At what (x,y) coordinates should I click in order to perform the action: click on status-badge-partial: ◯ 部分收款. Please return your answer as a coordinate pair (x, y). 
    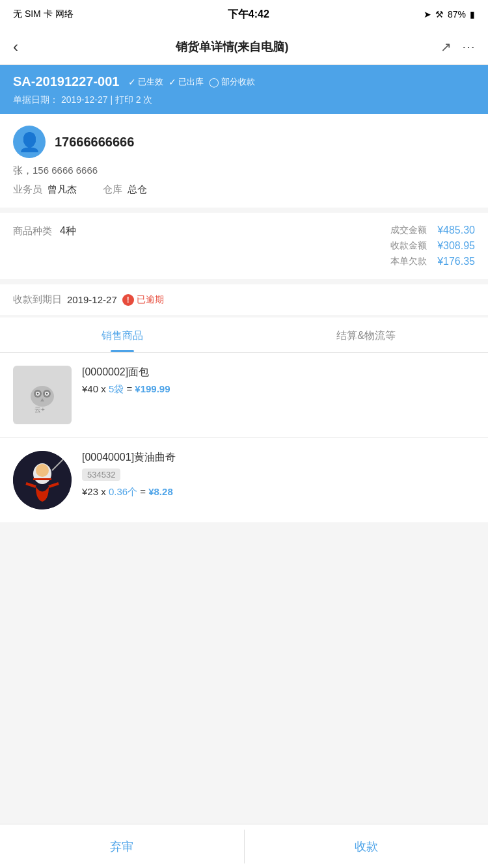
    Looking at the image, I should click on (232, 82).